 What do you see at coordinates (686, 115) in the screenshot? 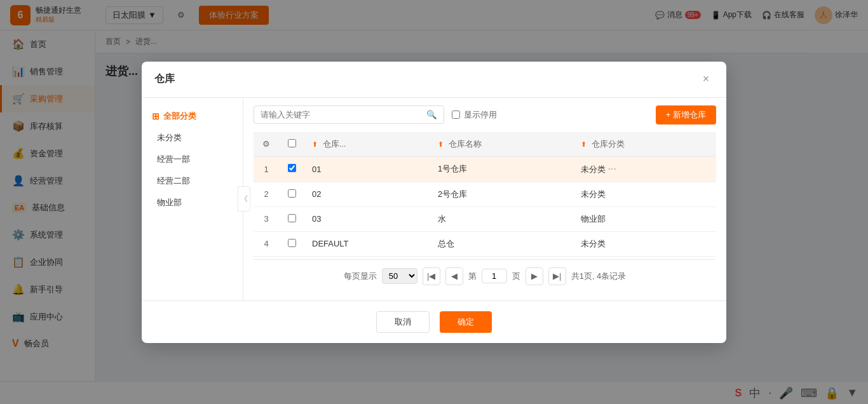
I see `add-warehouse-button: + 新增仓库` at bounding box center [686, 115].